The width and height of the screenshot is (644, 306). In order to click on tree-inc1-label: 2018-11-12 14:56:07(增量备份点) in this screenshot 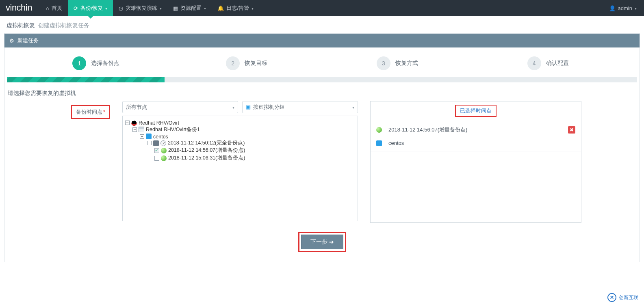, I will do `click(206, 150)`.